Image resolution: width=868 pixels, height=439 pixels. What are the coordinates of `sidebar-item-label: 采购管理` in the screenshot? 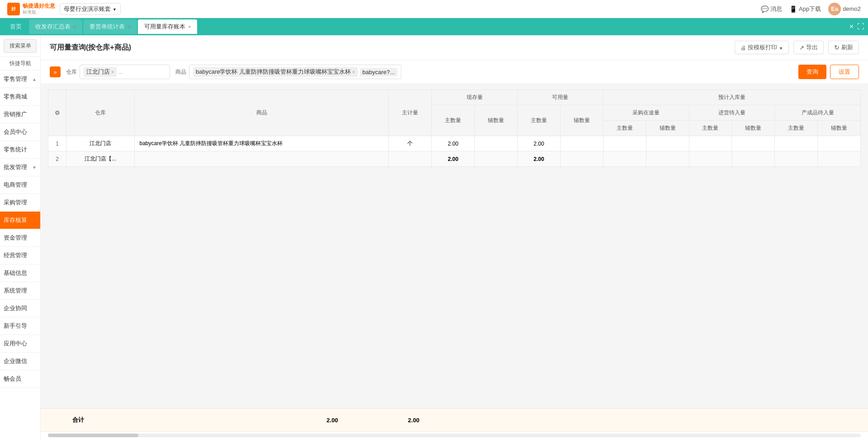 It's located at (15, 203).